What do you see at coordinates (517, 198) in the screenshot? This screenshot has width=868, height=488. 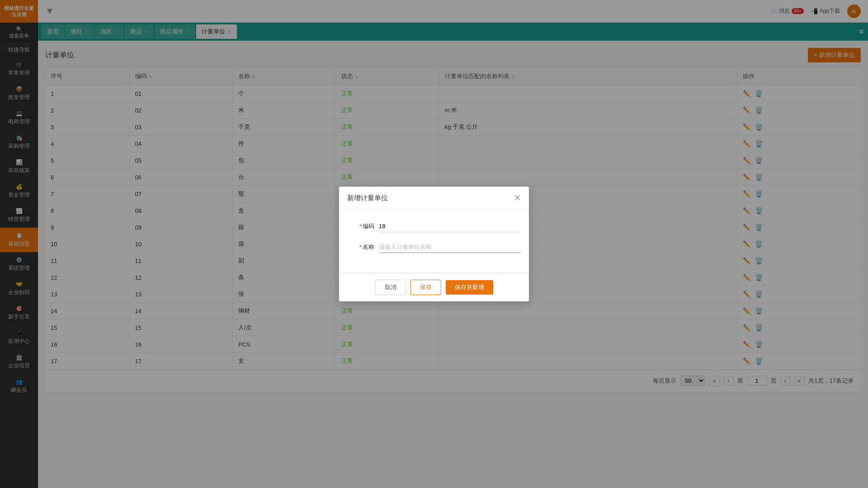 I see `modal-close-btn: ✕` at bounding box center [517, 198].